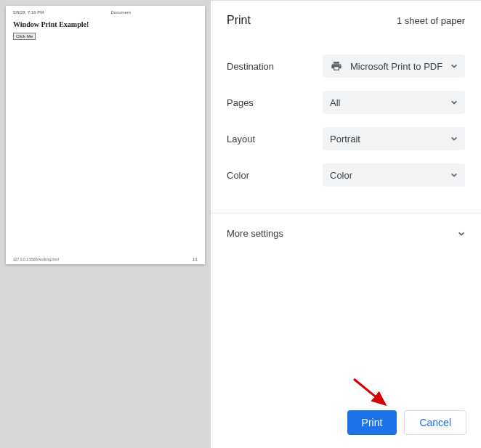 The width and height of the screenshot is (481, 448). I want to click on page-footer-url: 127.0.0.1:5500/working.html, so click(36, 259).